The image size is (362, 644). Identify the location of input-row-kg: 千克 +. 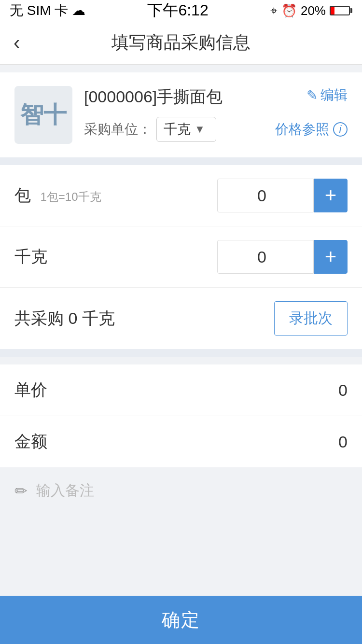
(181, 257).